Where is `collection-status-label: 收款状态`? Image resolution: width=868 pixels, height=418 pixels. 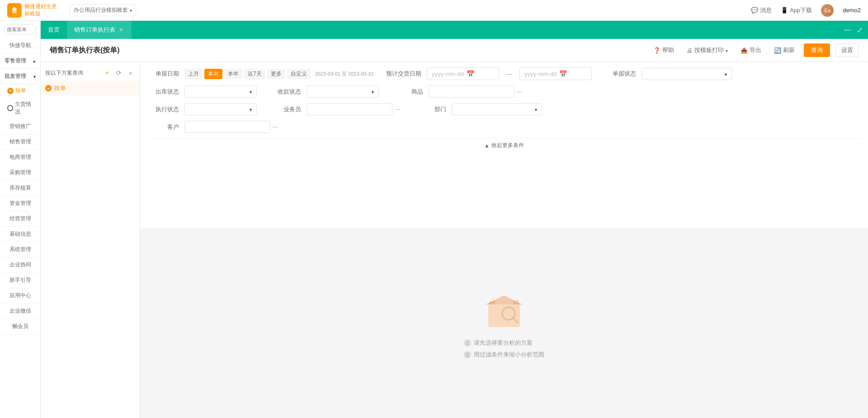 collection-status-label: 收款状态 is located at coordinates (285, 92).